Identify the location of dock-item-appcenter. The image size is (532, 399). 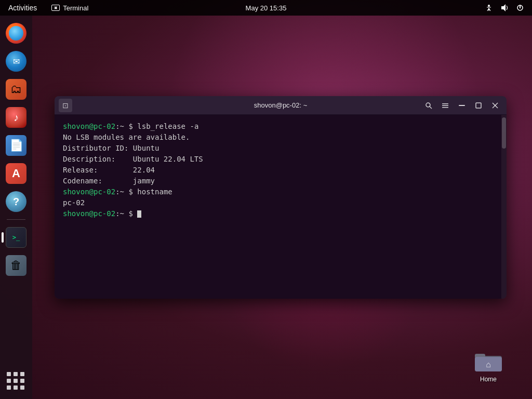
(16, 174).